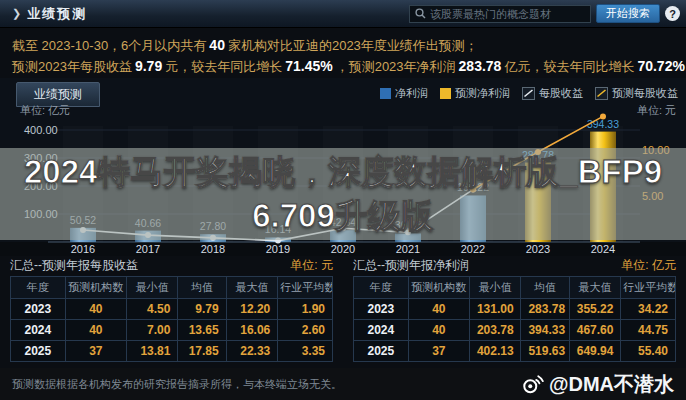  I want to click on svg-text: 2020, so click(343, 249).